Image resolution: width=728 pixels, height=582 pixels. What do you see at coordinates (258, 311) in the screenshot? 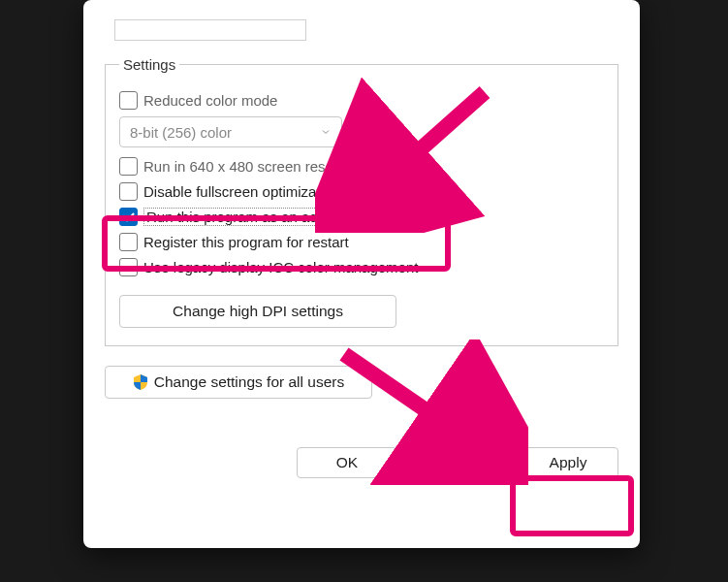
I see `change-dpi-label: Change high DPI settings` at bounding box center [258, 311].